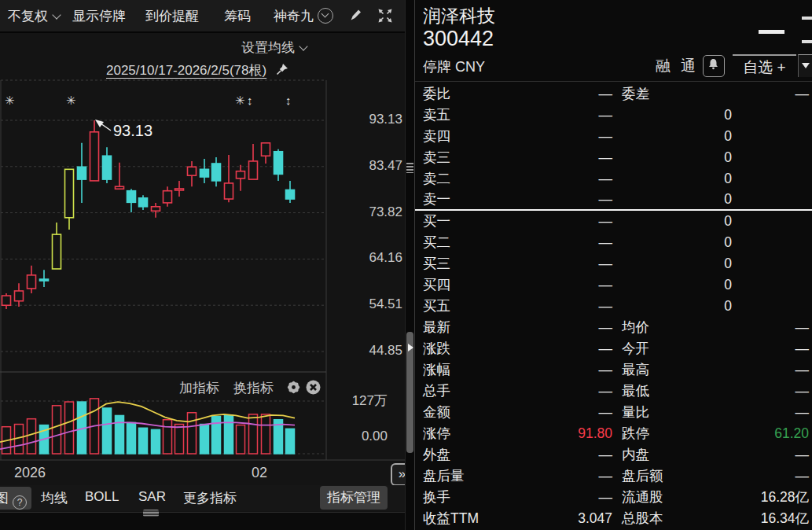 This screenshot has height=530, width=812. I want to click on stock-code: 300442, so click(458, 39).